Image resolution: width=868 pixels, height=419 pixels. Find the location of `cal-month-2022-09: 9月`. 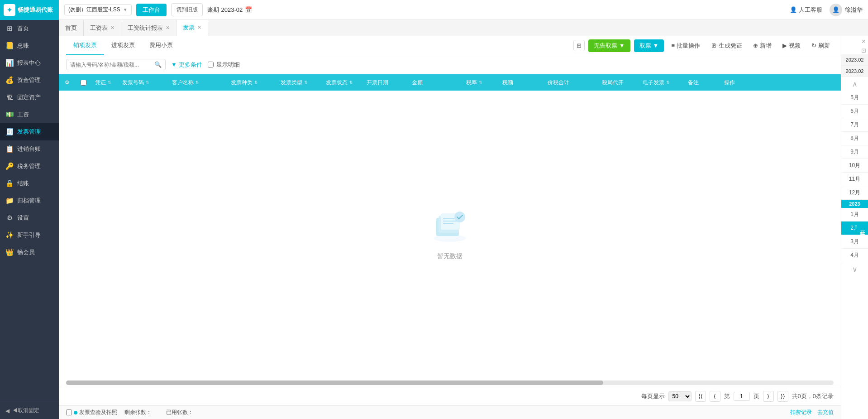

cal-month-2022-09: 9月 is located at coordinates (854, 152).